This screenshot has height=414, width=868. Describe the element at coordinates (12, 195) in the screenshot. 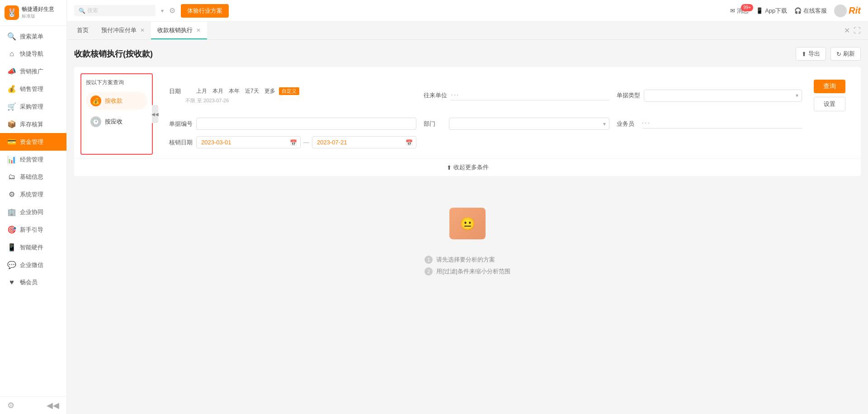

I see `gear-icon: ⚙` at that location.